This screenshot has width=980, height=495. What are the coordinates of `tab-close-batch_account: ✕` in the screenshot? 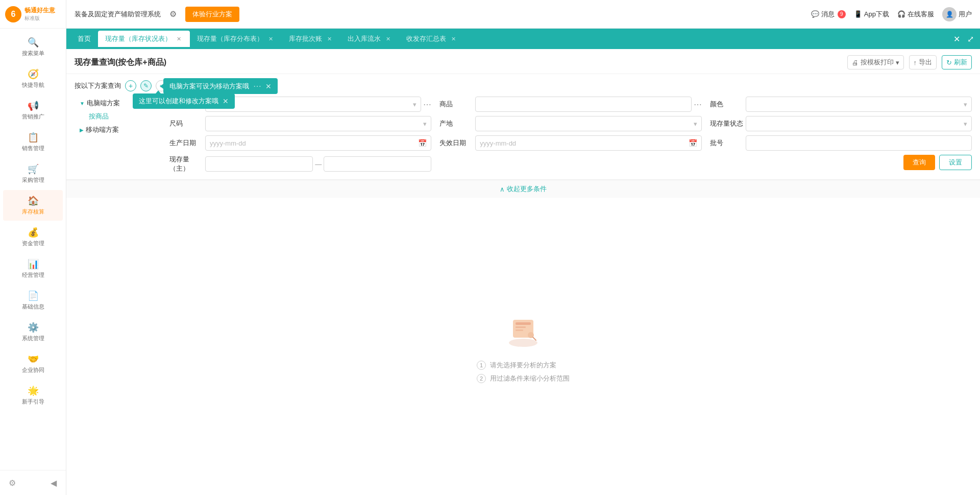 It's located at (329, 39).